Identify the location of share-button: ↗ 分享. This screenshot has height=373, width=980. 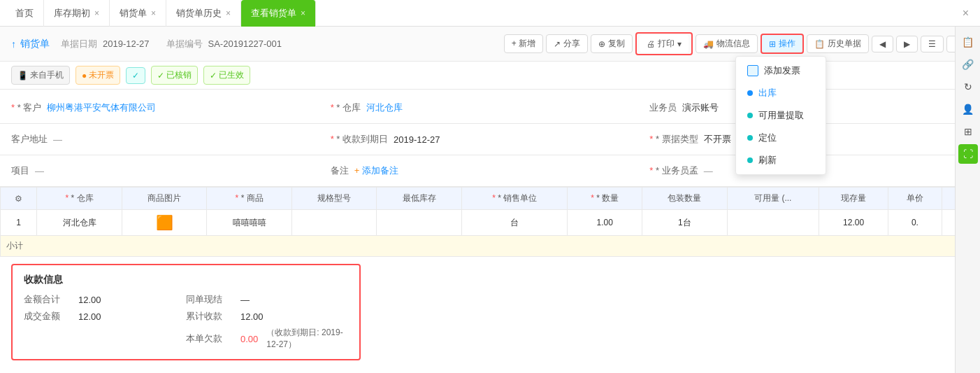
(567, 43).